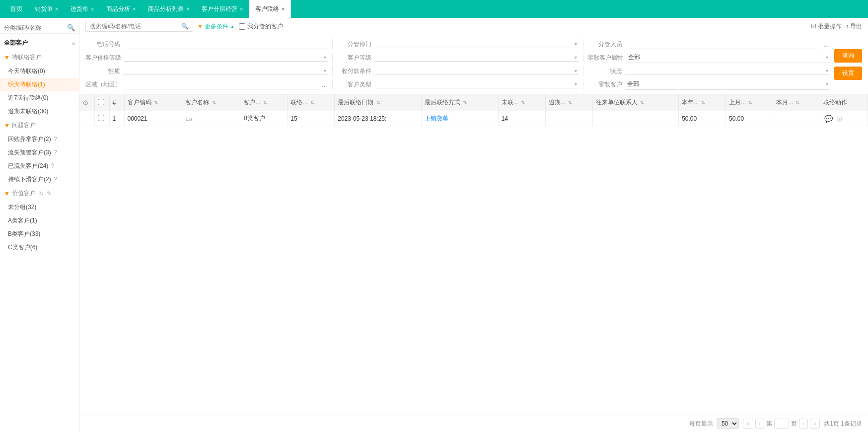  What do you see at coordinates (169, 9) in the screenshot?
I see `nav-goods-analysis-list: 商品分析列表 ✕` at bounding box center [169, 9].